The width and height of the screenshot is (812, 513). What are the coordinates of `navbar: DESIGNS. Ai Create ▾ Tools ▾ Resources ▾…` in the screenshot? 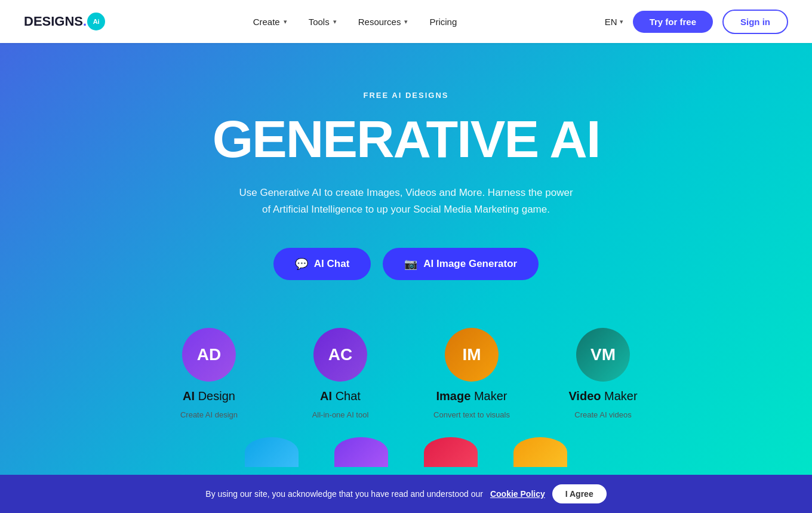 It's located at (406, 21).